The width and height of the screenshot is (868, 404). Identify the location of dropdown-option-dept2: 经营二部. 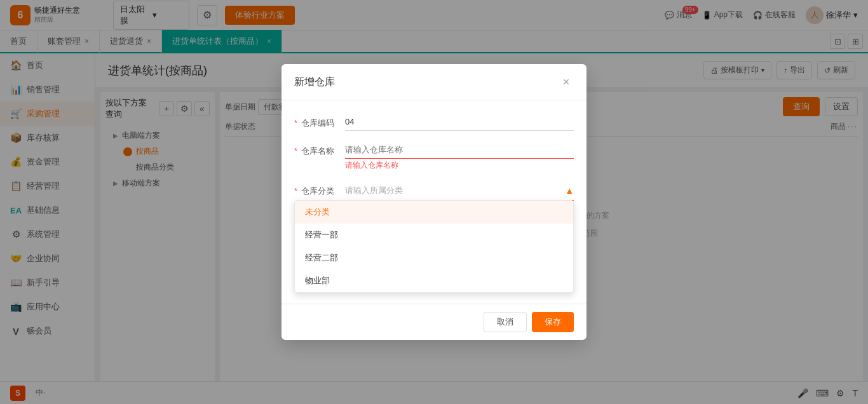
(434, 258).